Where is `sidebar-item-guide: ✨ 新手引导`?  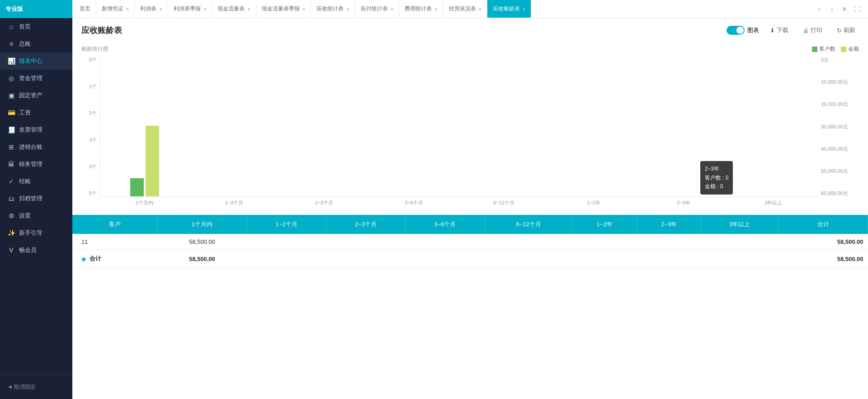
sidebar-item-guide: ✨ 新手引导 is located at coordinates (36, 233).